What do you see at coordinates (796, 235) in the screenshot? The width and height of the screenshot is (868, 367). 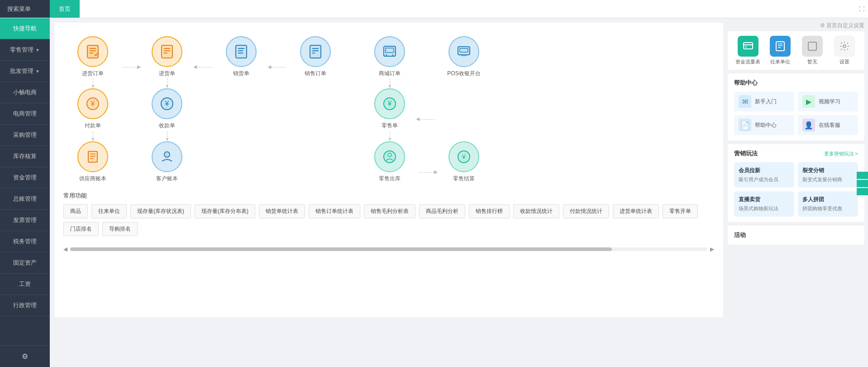 I see `activity-panel: 活动` at bounding box center [796, 235].